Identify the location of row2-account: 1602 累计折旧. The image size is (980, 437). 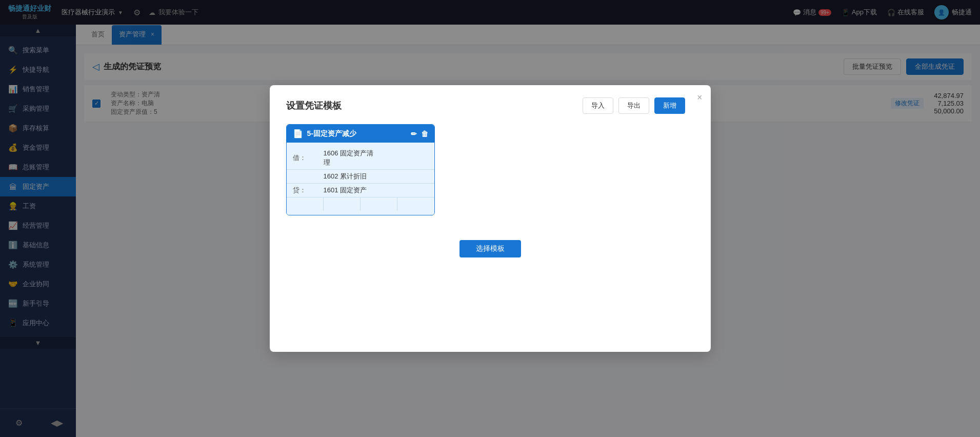
(350, 176).